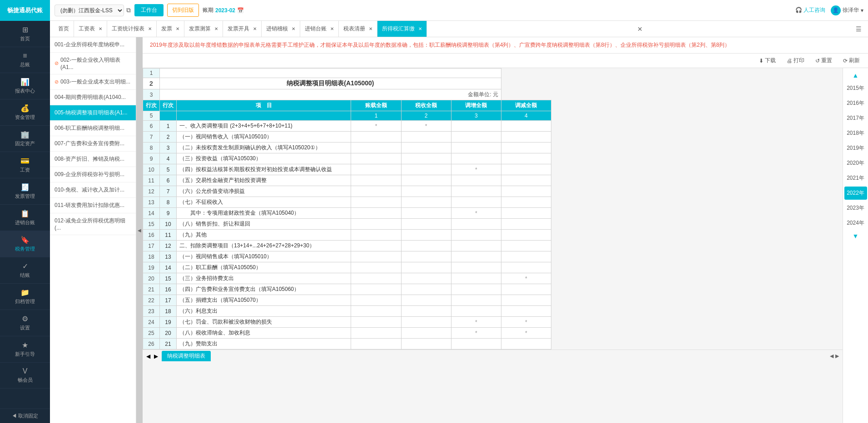  I want to click on tab-close-inbound-check: ✕, so click(293, 29).